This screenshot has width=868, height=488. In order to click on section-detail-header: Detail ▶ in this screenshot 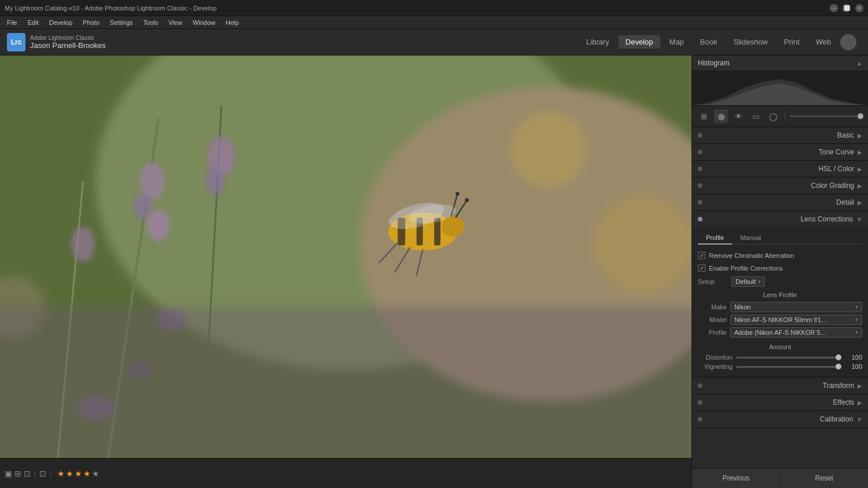, I will do `click(780, 202)`.